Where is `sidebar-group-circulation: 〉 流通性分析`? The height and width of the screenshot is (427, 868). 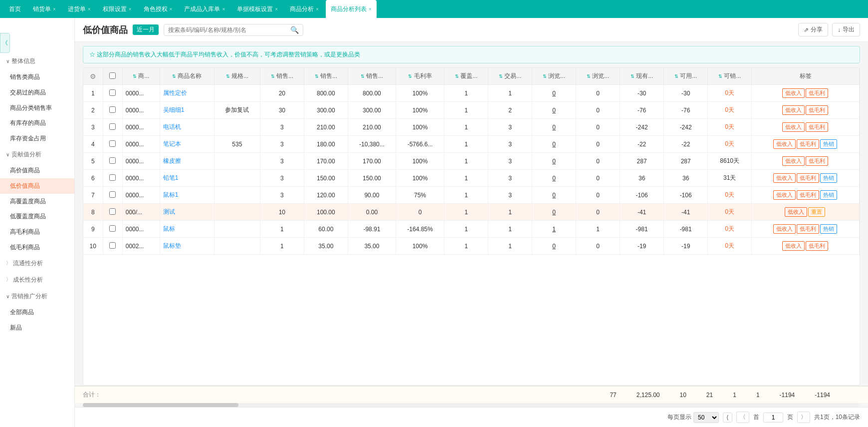 sidebar-group-circulation: 〉 流通性分析 is located at coordinates (37, 264).